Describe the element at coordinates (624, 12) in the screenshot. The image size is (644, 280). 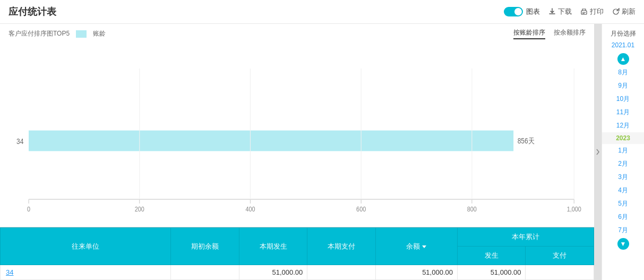
I see `refresh-button: 刷新` at that location.